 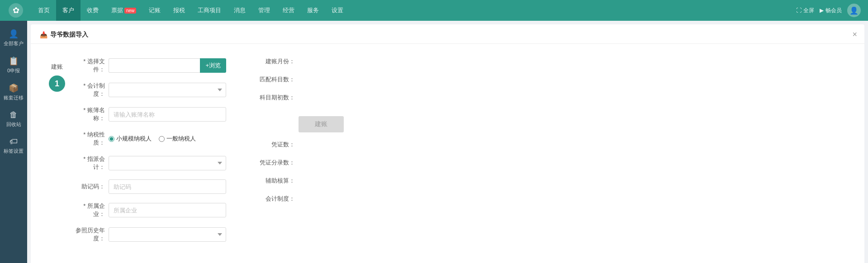 What do you see at coordinates (90, 66) in the screenshot?
I see `file-label: * 选择文件：` at bounding box center [90, 66].